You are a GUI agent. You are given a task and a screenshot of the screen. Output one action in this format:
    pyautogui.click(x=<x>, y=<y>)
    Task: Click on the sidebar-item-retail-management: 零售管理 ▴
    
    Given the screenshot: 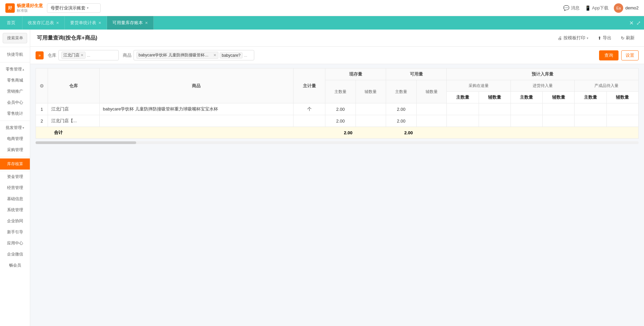 What is the action you would take?
    pyautogui.click(x=15, y=69)
    